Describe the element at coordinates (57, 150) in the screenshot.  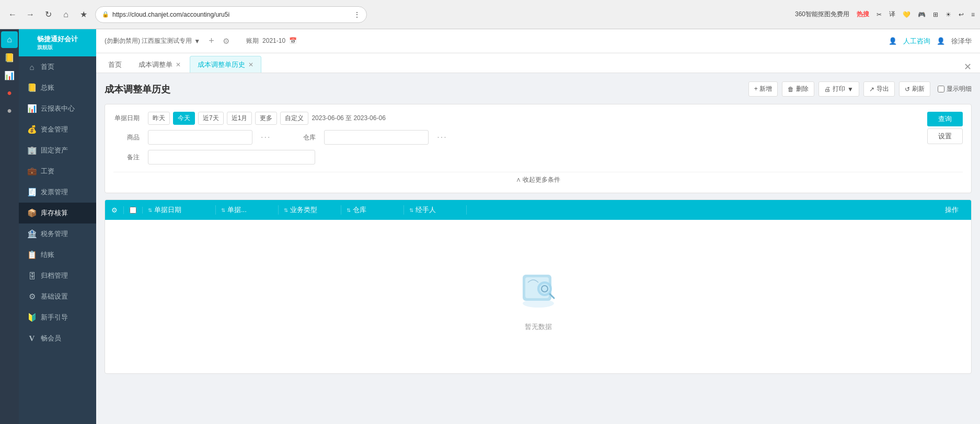
I see `sidebar-item-fixed-assets: 🏢 固定资产` at that location.